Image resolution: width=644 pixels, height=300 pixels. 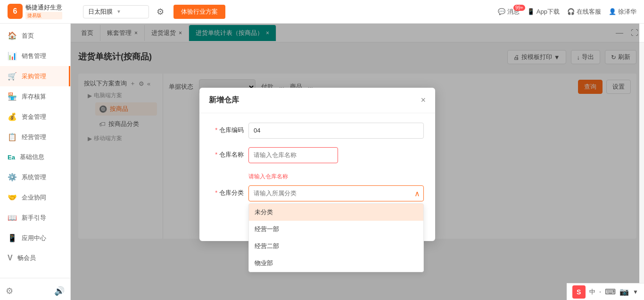 I want to click on warehouse-name-input, so click(x=293, y=155).